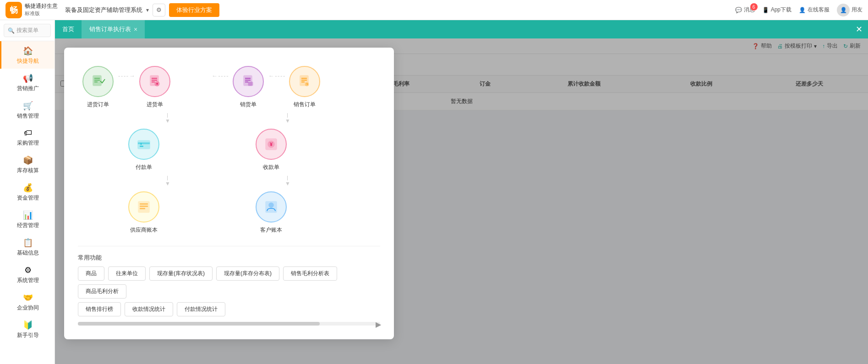  I want to click on avatar: 👤, so click(843, 10).